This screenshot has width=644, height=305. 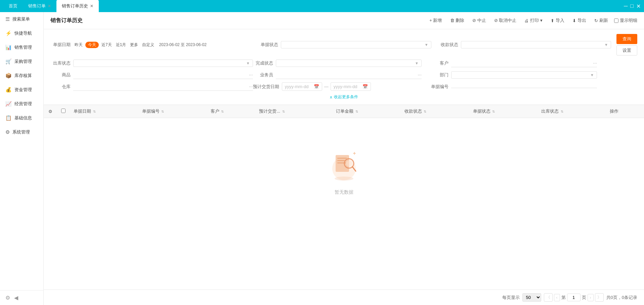 What do you see at coordinates (40, 6) in the screenshot?
I see `tab-sales-order: 销售订单 ✕` at bounding box center [40, 6].